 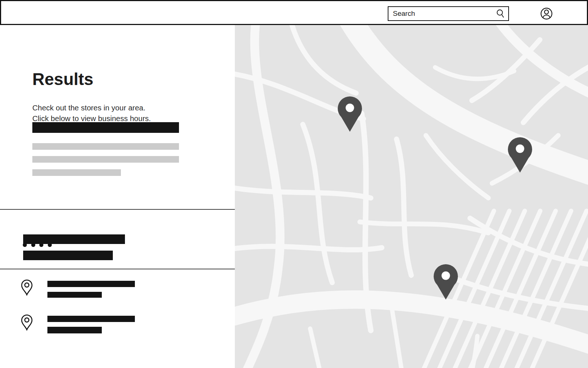 I want to click on page-title: Results, so click(x=63, y=79).